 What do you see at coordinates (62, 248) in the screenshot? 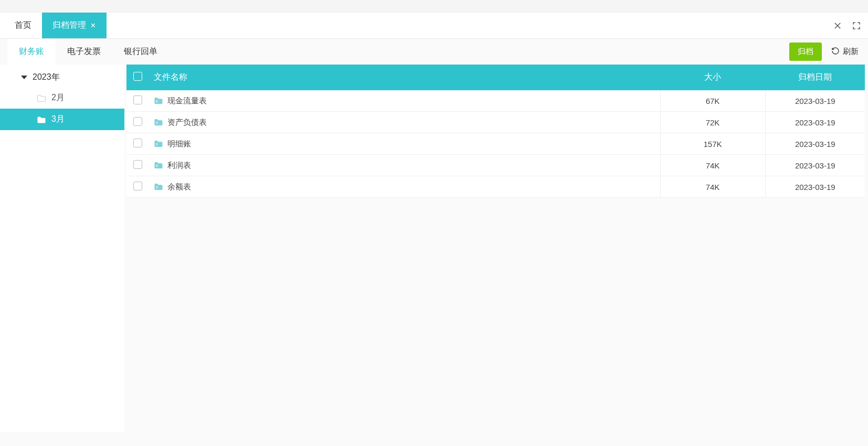
I see `sidebar: 2023年 2月 3月` at bounding box center [62, 248].